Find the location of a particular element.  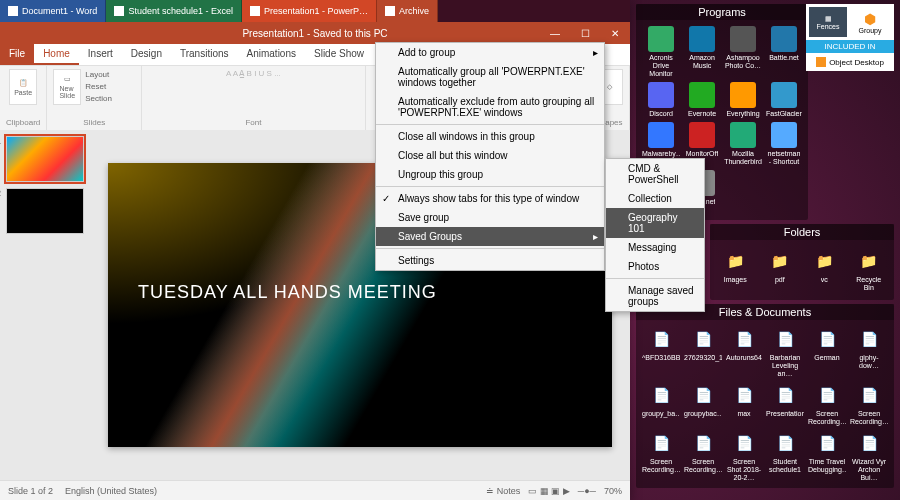

groupy-logo: ⬢Groupy is located at coordinates (870, 22).